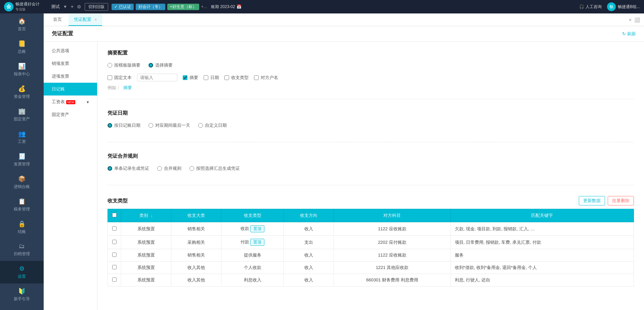 The image size is (644, 310). Describe the element at coordinates (185, 78) in the screenshot. I see `checkbox-summary-input` at that location.